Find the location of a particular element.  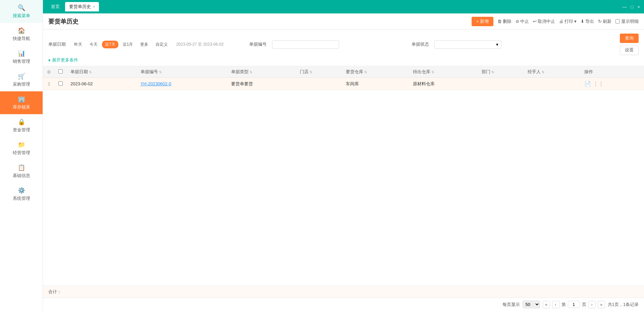

page-actions: + 新增 🗑 删除 ⊘ 中止 ↩ 取消中止 🖨 打印 ▾ is located at coordinates (555, 21).